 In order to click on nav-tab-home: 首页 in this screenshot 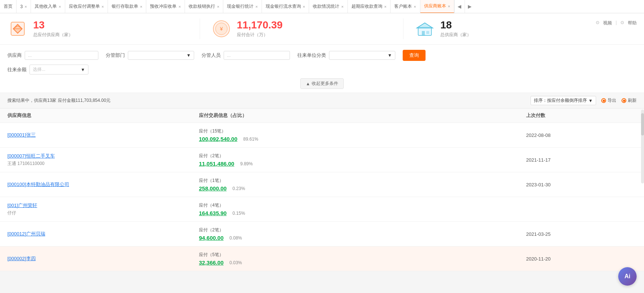, I will do `click(8, 7)`.